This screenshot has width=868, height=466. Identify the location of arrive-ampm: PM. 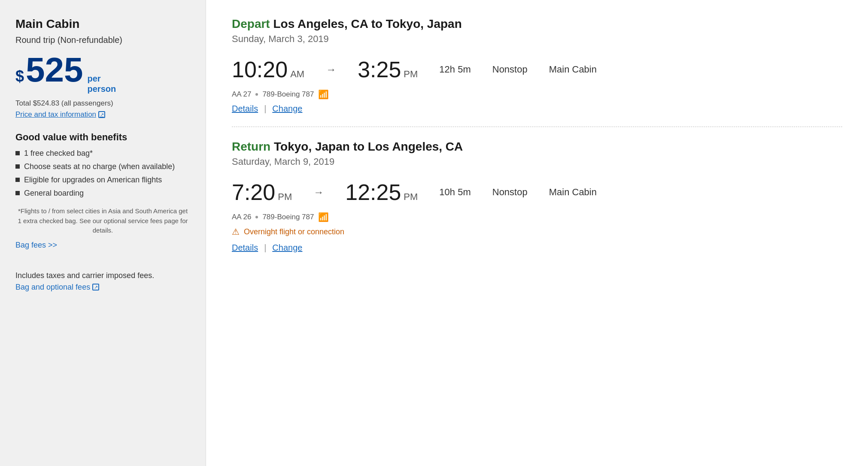
(410, 74).